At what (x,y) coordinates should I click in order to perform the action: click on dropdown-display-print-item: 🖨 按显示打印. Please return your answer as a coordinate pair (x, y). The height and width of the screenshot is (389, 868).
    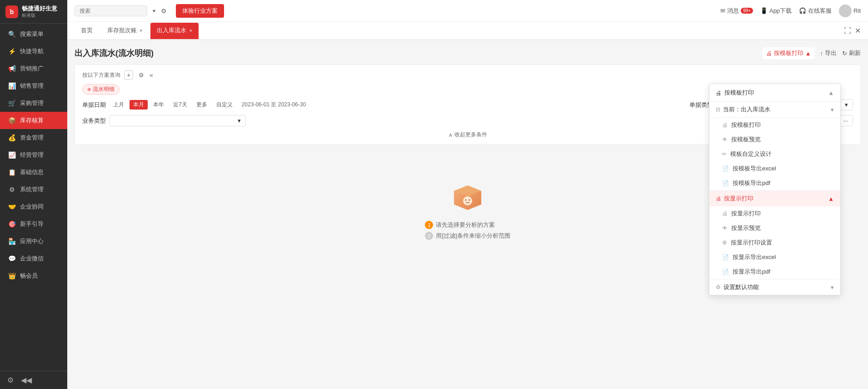
    Looking at the image, I should click on (775, 214).